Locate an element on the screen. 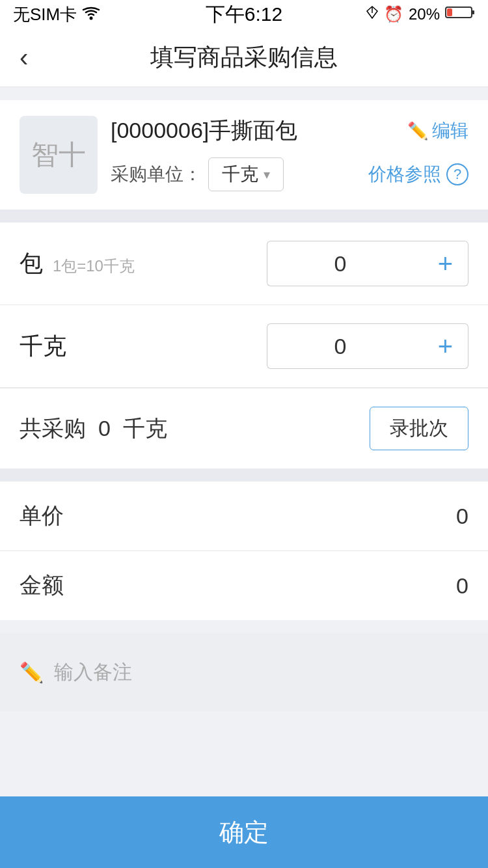 The height and width of the screenshot is (868, 488). pencil-icon: ✏️ is located at coordinates (31, 673).